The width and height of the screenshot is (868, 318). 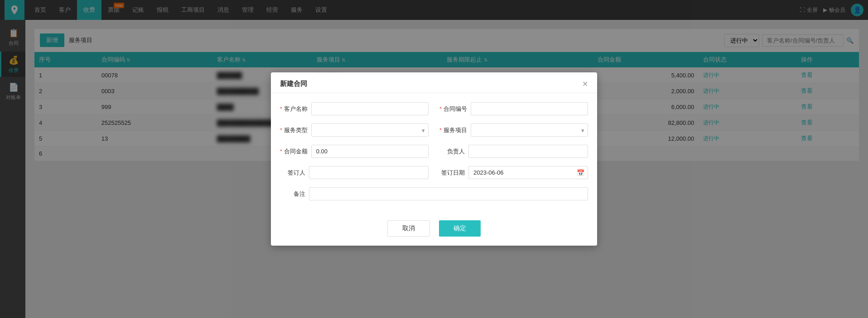 What do you see at coordinates (434, 109) in the screenshot?
I see `form-row-1: 客户名称 合同编号` at bounding box center [434, 109].